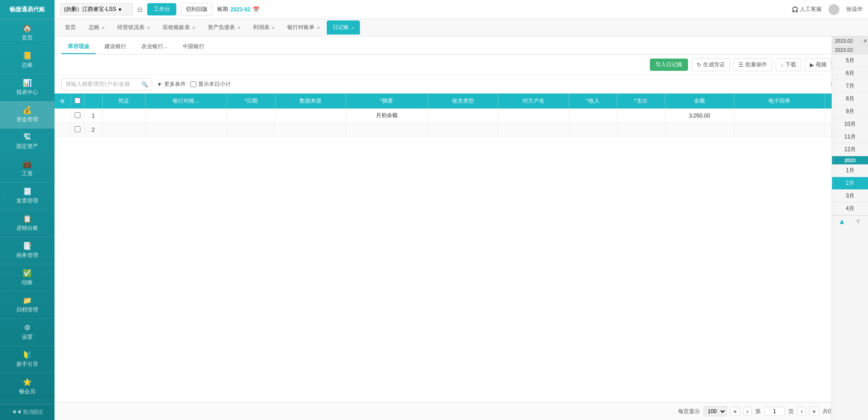 The width and height of the screenshot is (868, 420). What do you see at coordinates (802, 411) in the screenshot?
I see `next-page-button: ›` at bounding box center [802, 411].